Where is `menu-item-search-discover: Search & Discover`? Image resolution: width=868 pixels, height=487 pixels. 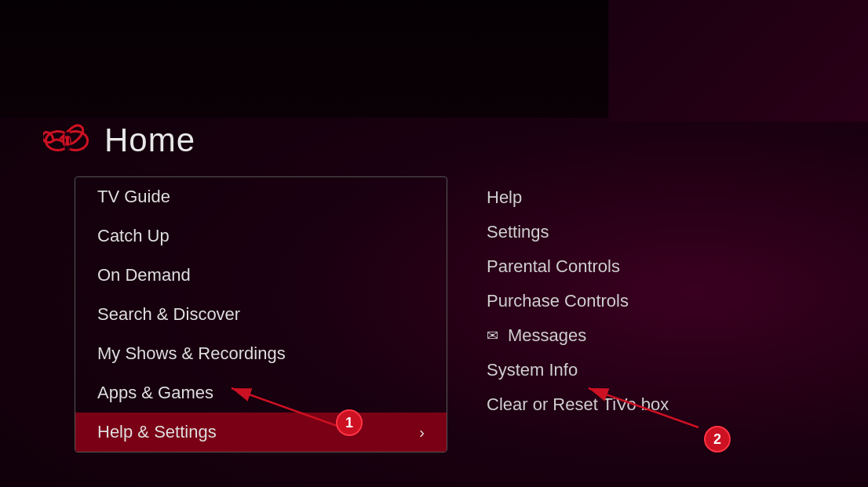
menu-item-search-discover: Search & Discover is located at coordinates (261, 314).